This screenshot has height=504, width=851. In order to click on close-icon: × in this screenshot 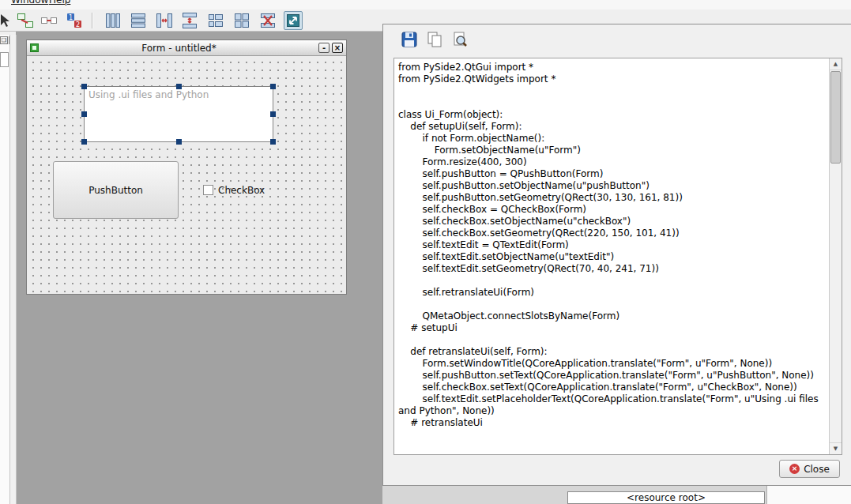, I will do `click(795, 469)`.